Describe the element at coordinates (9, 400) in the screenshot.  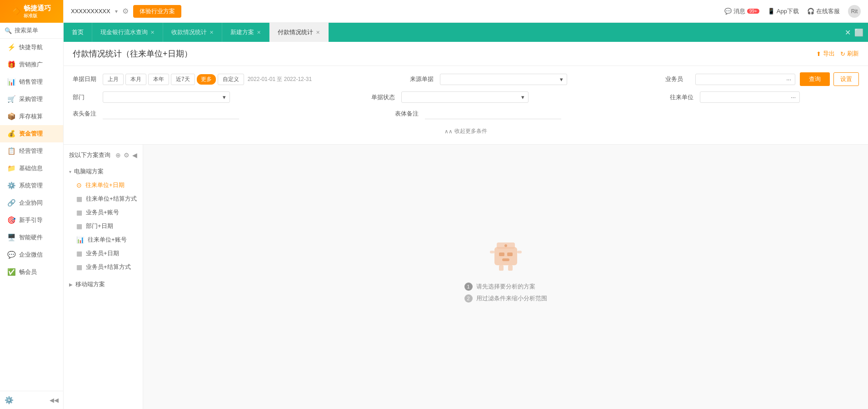
I see `settings-icon: ⚙️` at that location.